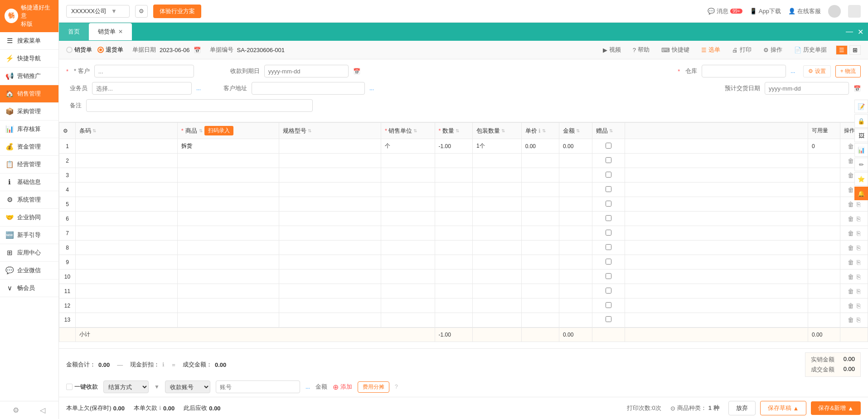 This screenshot has width=868, height=419. Describe the element at coordinates (793, 71) in the screenshot. I see `warehouse-more: ...` at that location.